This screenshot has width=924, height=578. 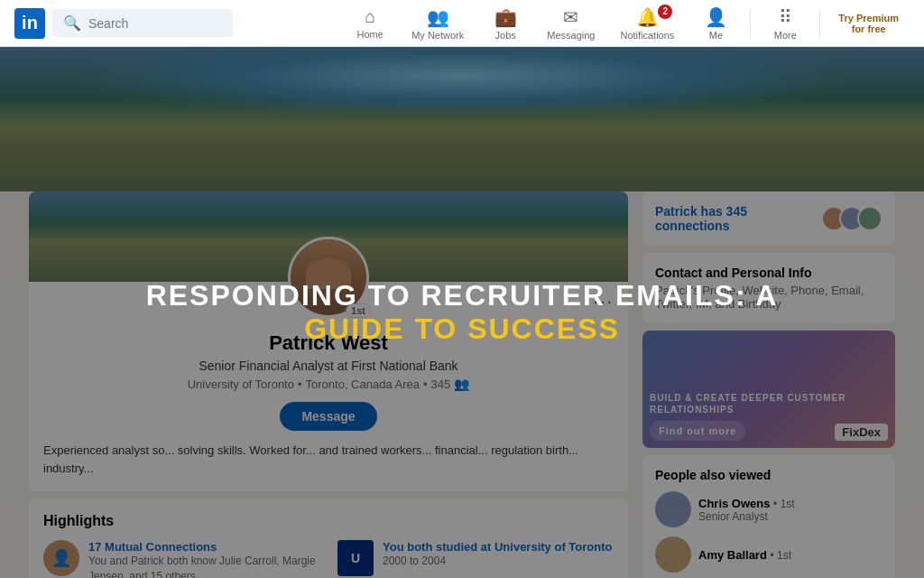 I want to click on search-input, so click(x=147, y=23).